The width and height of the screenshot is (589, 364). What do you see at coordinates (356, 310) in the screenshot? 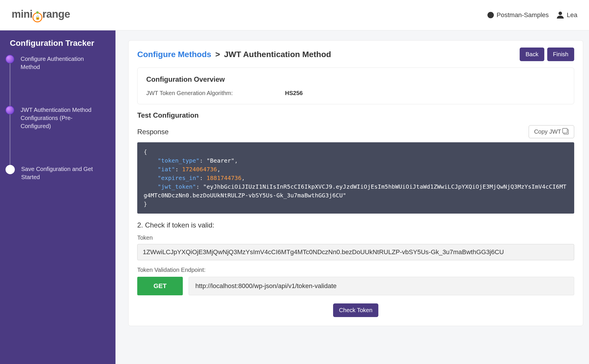
I see `check-token-button: Check Token` at bounding box center [356, 310].